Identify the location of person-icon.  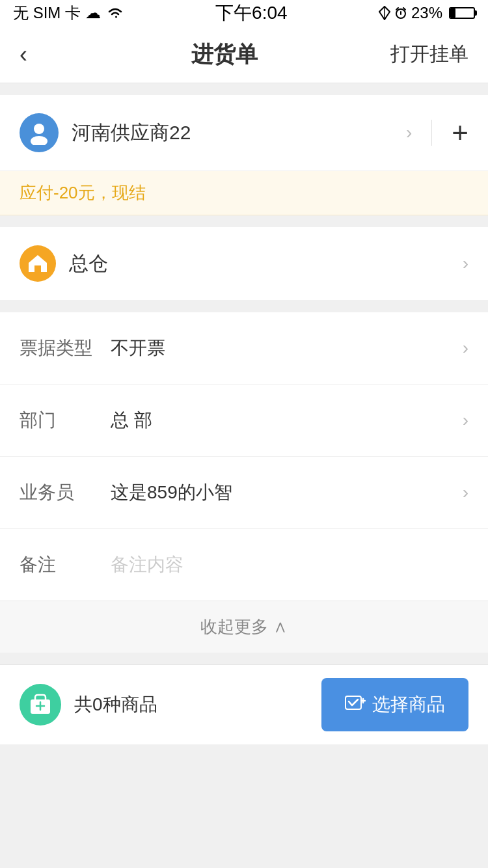
(39, 133).